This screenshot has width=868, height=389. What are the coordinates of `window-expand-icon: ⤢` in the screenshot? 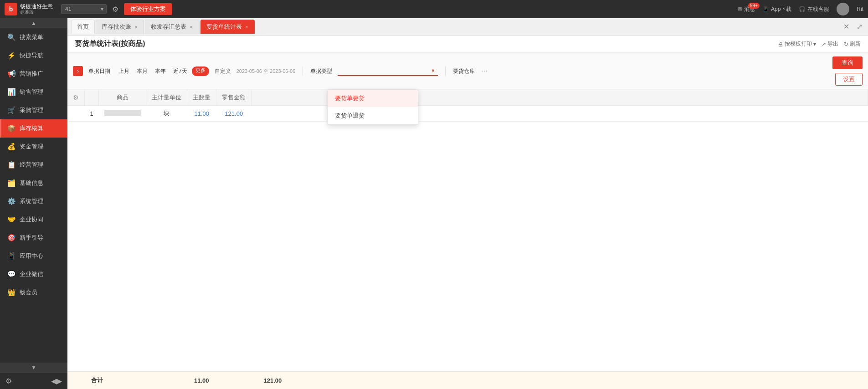 It's located at (859, 26).